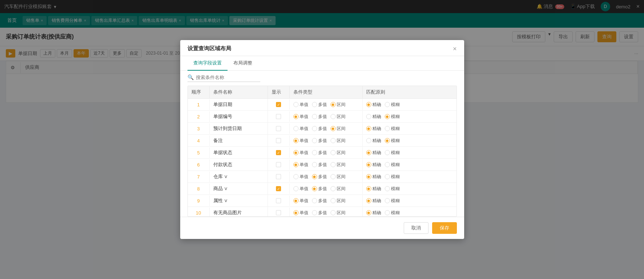  I want to click on row-1-type-single: 单值, so click(301, 102).